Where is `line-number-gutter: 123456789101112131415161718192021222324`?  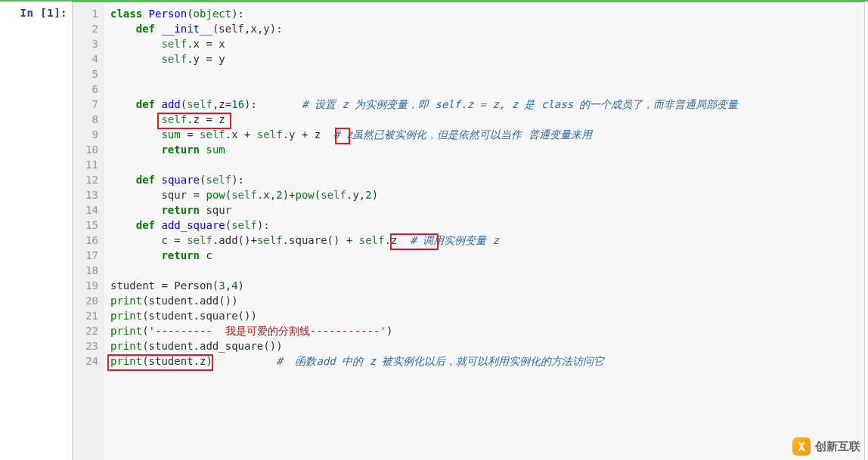 line-number-gutter: 123456789101112131415161718192021222324 is located at coordinates (88, 231).